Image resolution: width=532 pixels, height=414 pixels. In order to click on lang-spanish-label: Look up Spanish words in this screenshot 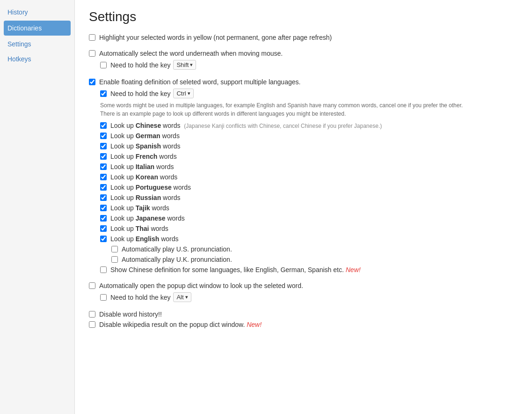, I will do `click(145, 146)`.